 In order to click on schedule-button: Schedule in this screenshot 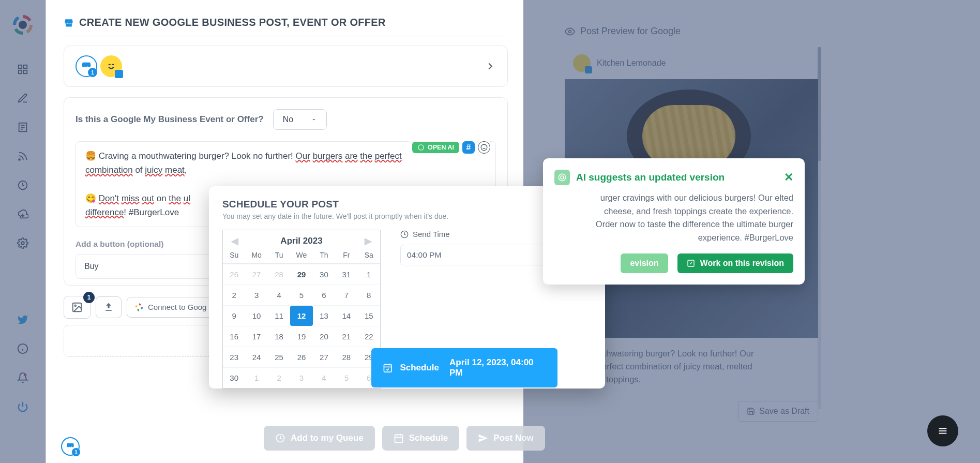, I will do `click(421, 438)`.